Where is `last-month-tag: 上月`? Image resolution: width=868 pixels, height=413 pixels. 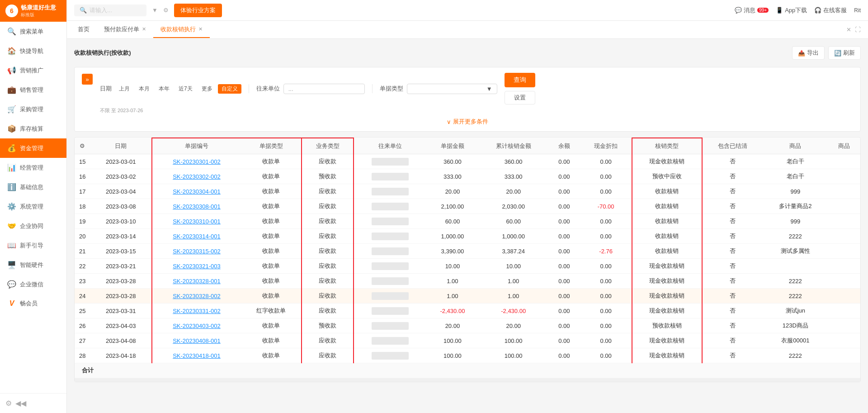 last-month-tag: 上月 is located at coordinates (124, 89).